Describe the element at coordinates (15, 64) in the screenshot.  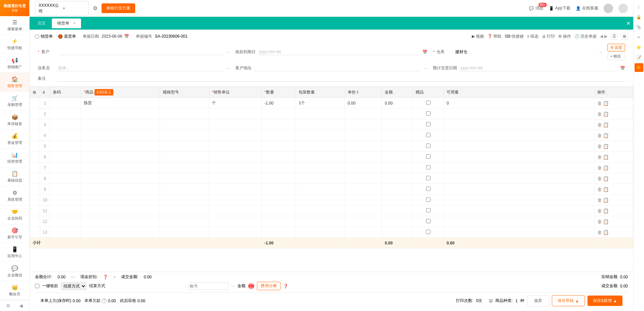
I see `sidebar-item-marketing: 📢 营销推广` at that location.